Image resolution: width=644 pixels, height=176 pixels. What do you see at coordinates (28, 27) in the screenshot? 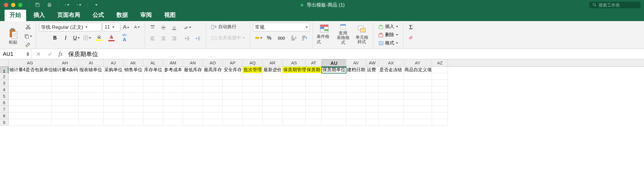
I see `cut-button` at bounding box center [28, 27].